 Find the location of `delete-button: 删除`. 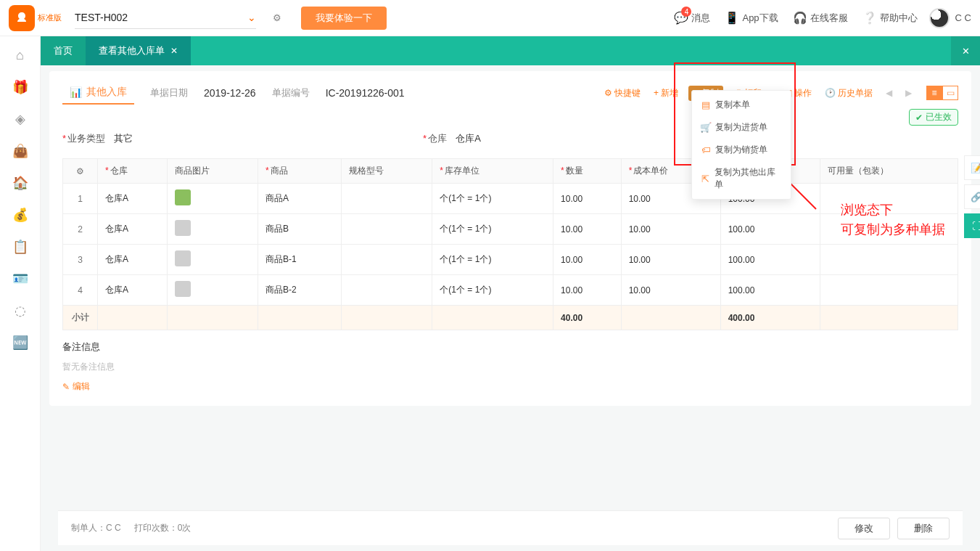

delete-button: 删除 is located at coordinates (923, 528).